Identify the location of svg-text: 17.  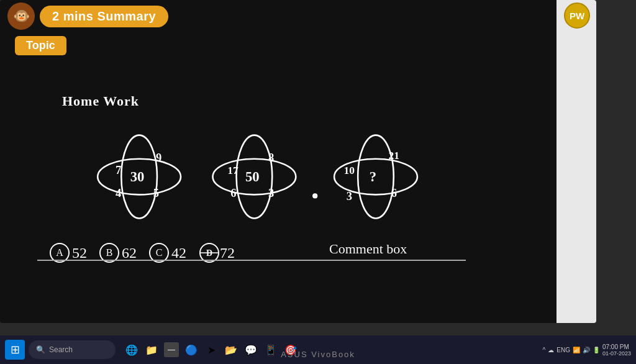
(233, 170).